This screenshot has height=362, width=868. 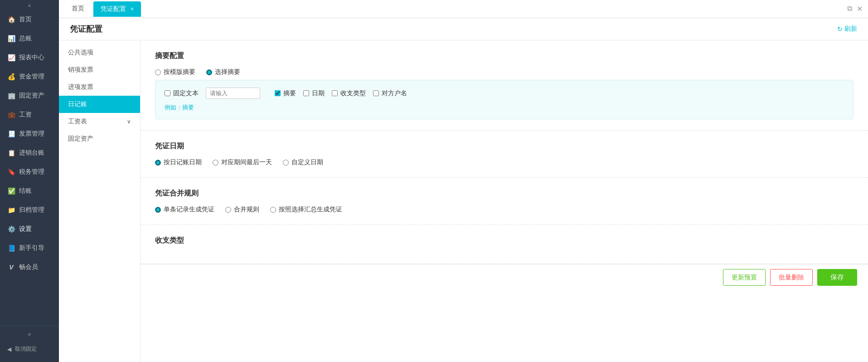 What do you see at coordinates (29, 210) in the screenshot?
I see `sidebar-item-archive: 📁 归档管理` at bounding box center [29, 210].